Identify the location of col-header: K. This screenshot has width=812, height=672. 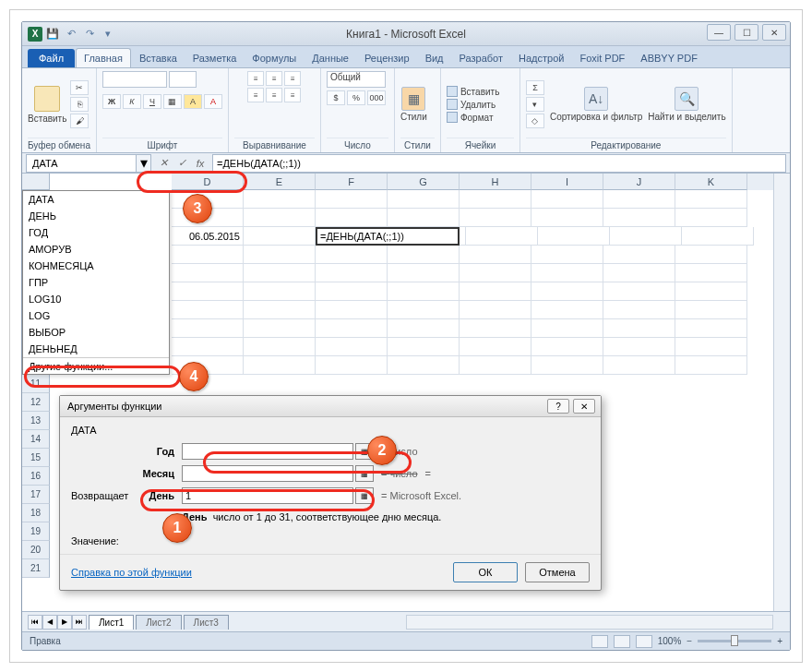
(711, 182).